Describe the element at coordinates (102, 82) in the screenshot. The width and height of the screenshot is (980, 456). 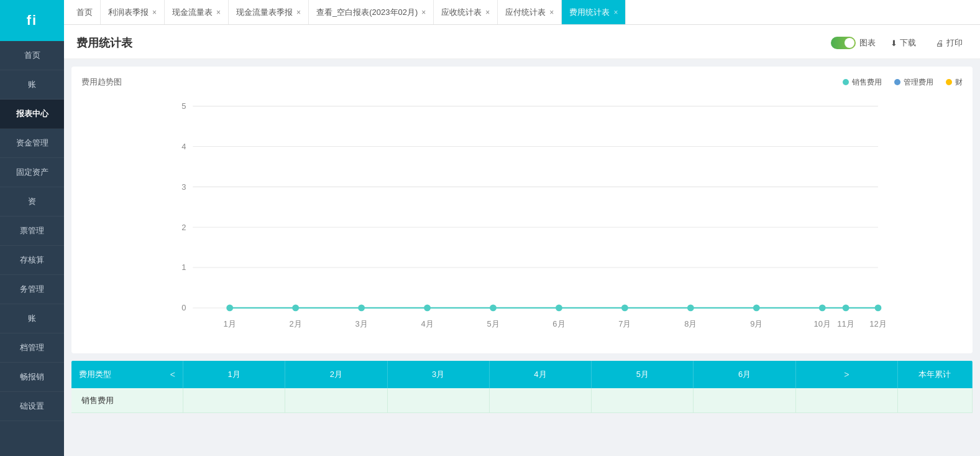
I see `chart-title: 费用趋势图` at that location.